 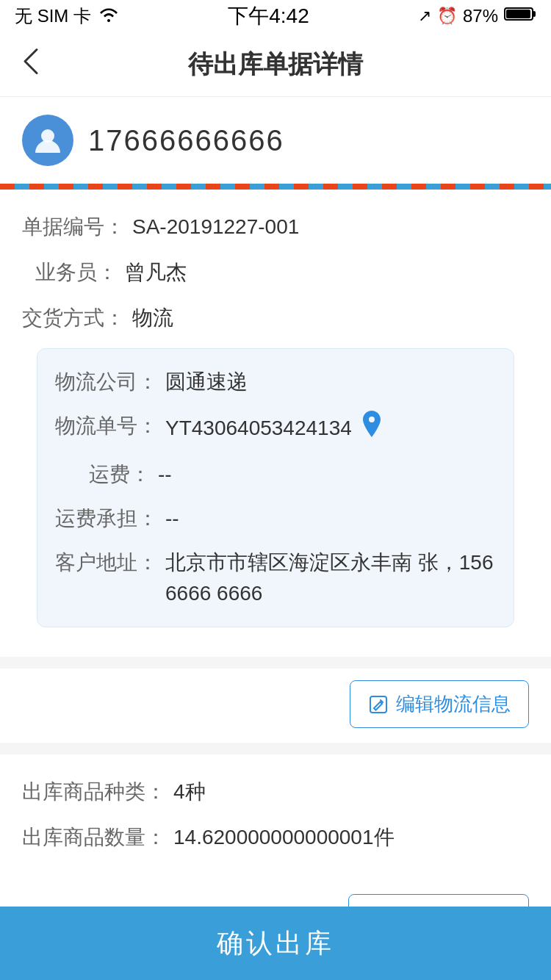 What do you see at coordinates (48, 140) in the screenshot?
I see `avatar` at bounding box center [48, 140].